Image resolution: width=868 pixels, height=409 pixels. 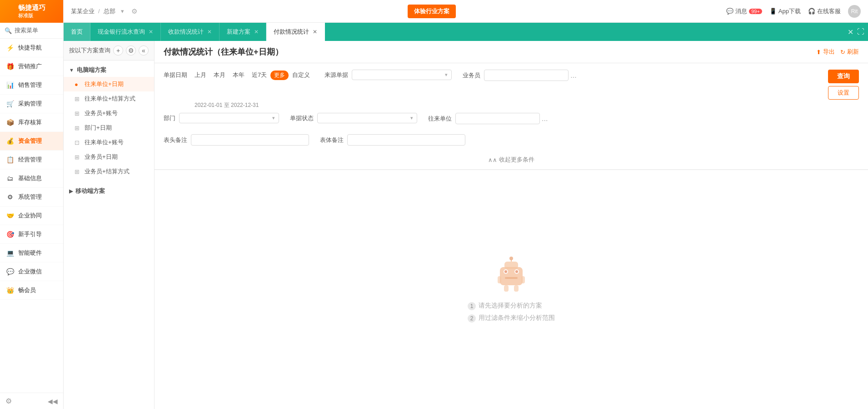 What do you see at coordinates (224, 52) in the screenshot?
I see `page-title: 付款情况统计（往来单位+日期）` at bounding box center [224, 52].